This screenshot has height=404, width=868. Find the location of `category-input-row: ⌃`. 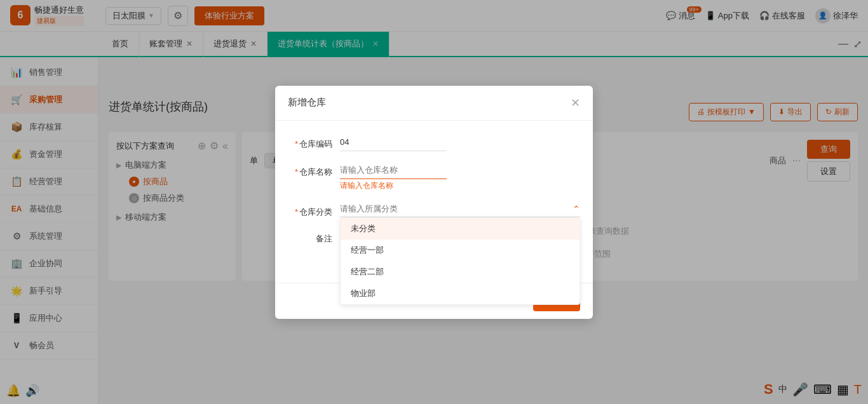

category-input-row: ⌃ is located at coordinates (460, 210).